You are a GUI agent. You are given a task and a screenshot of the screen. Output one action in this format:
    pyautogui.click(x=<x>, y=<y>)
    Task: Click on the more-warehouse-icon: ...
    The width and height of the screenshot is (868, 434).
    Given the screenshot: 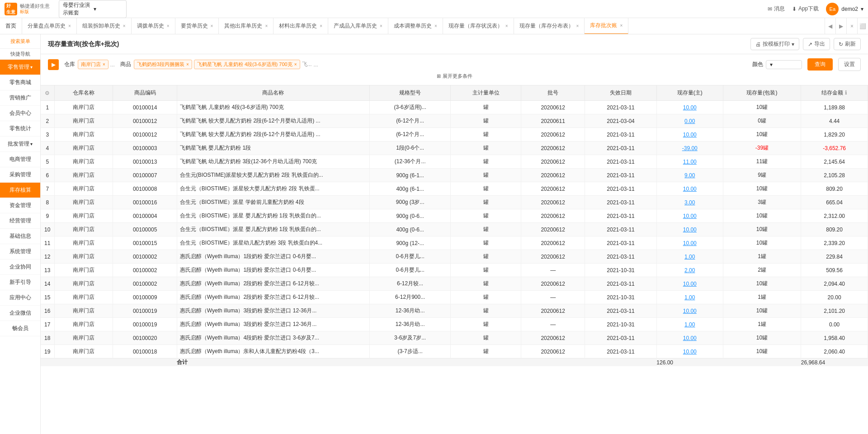 What is the action you would take?
    pyautogui.click(x=113, y=65)
    